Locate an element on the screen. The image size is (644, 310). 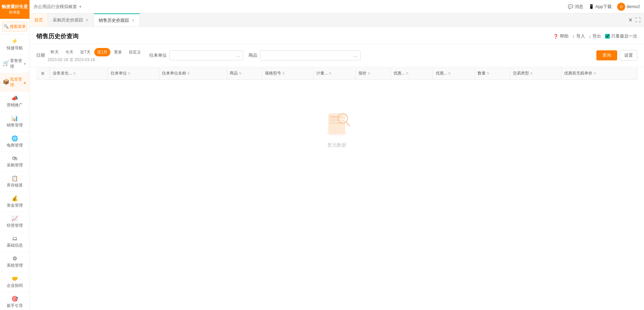
sidebar-item-operations: 📈 经营管理 is located at coordinates (15, 222).